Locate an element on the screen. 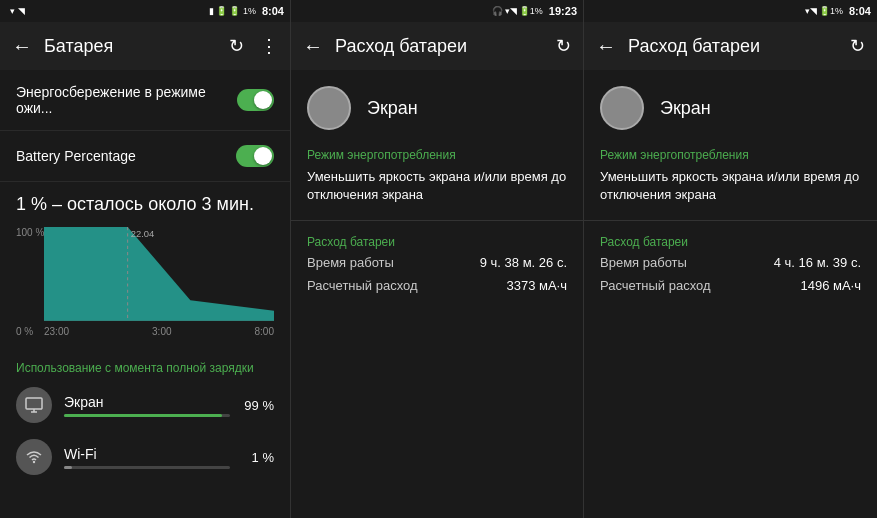  wifi-usage-info: Wi-Fi is located at coordinates (147, 458).